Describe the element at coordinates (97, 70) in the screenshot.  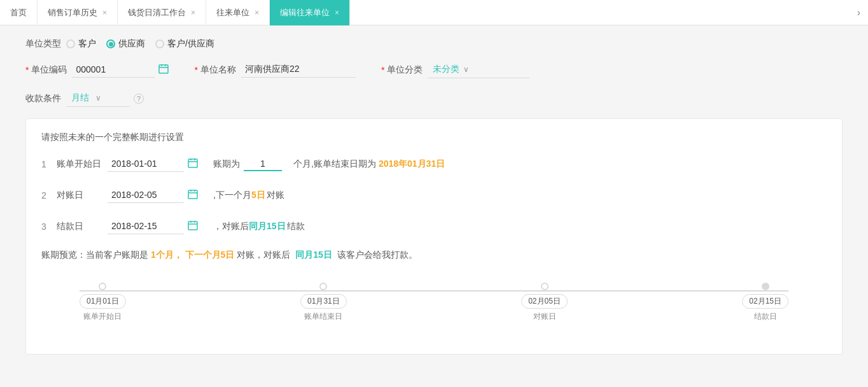
I see `unit-code-group: * 单位编码` at that location.